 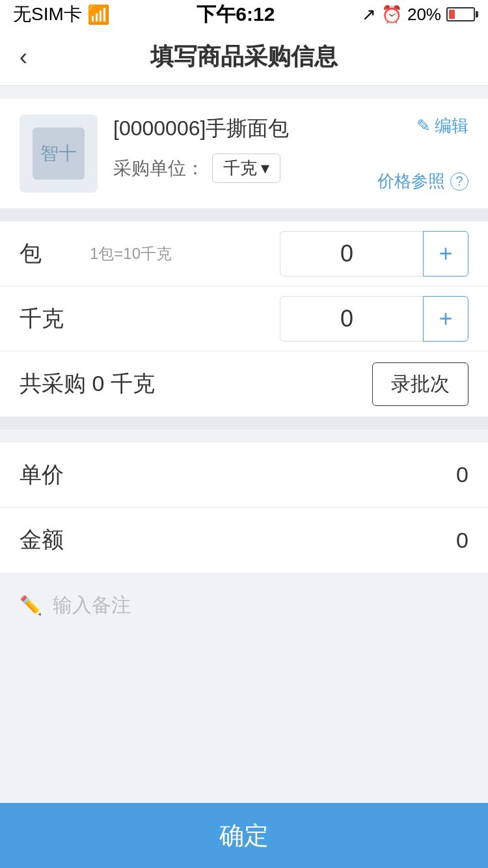 What do you see at coordinates (244, 14) in the screenshot?
I see `status-bar: 无SIM卡 📶 下午6:12 ↗ ⏰ 20%` at bounding box center [244, 14].